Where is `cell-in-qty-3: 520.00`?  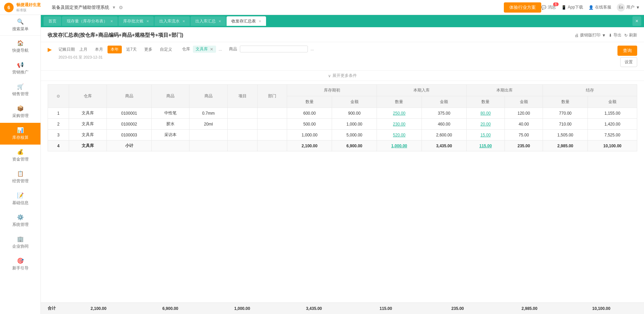
cell-in-qty-3: 520.00 is located at coordinates (399, 135).